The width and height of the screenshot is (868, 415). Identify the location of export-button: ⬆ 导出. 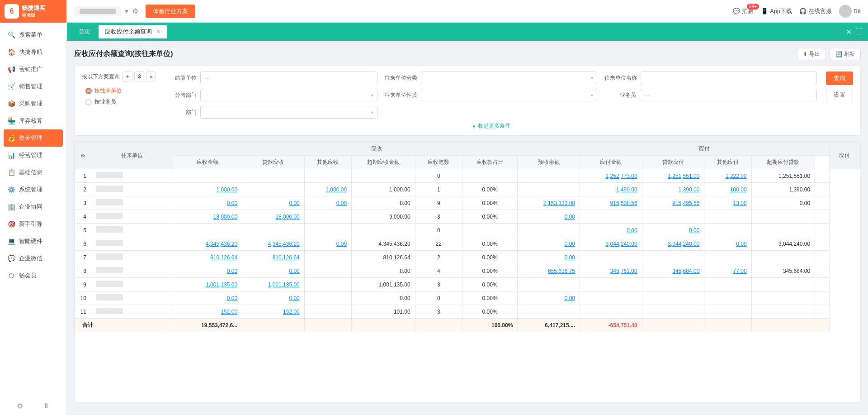
(811, 54).